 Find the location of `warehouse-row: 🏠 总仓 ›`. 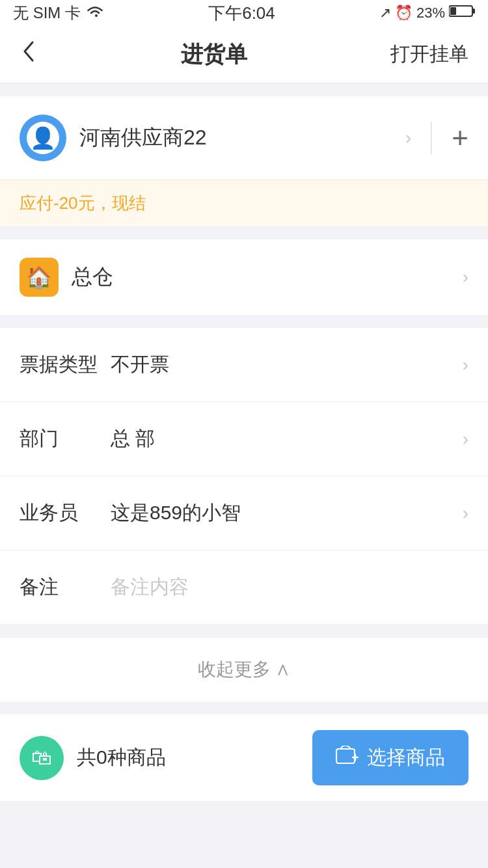

warehouse-row: 🏠 总仓 › is located at coordinates (244, 277).